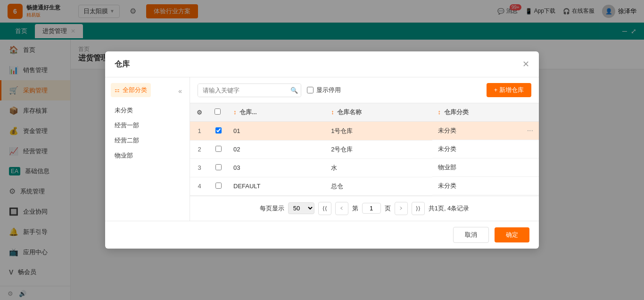 The width and height of the screenshot is (644, 300). What do you see at coordinates (301, 208) in the screenshot?
I see `per-page-select: 50 20 100` at bounding box center [301, 208].